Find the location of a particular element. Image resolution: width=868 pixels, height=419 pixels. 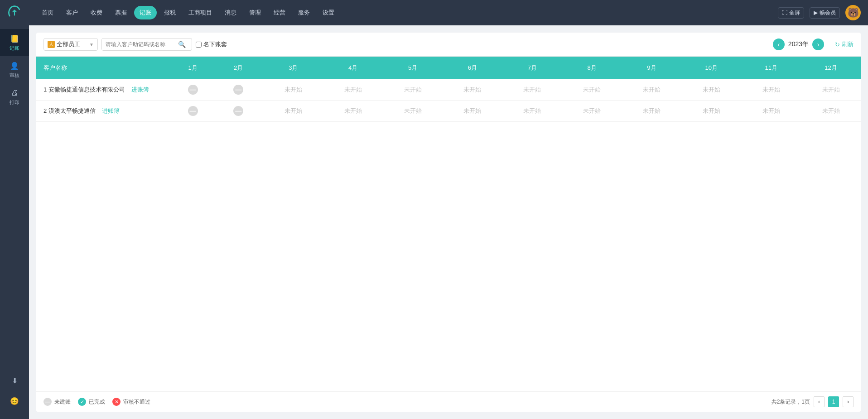

legend-not-started: — 未建账 is located at coordinates (57, 402).